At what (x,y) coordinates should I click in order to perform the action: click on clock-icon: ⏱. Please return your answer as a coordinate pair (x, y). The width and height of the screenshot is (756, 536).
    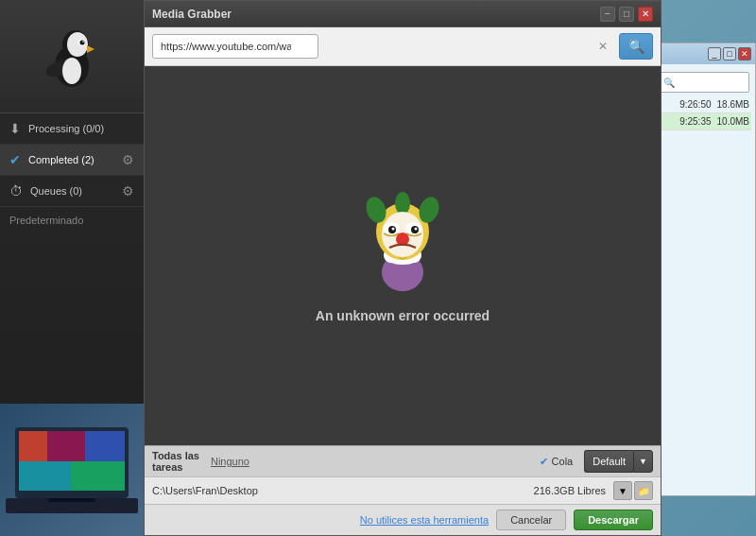
    Looking at the image, I should click on (16, 191).